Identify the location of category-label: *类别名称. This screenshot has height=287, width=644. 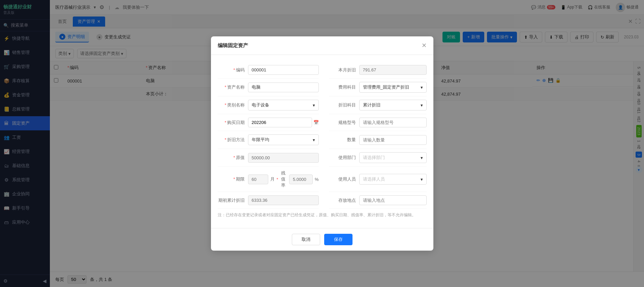
(233, 105).